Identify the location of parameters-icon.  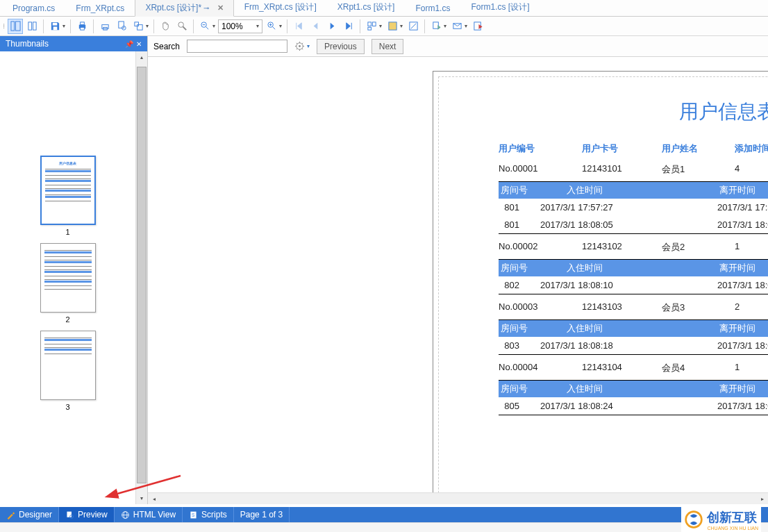
(32, 26).